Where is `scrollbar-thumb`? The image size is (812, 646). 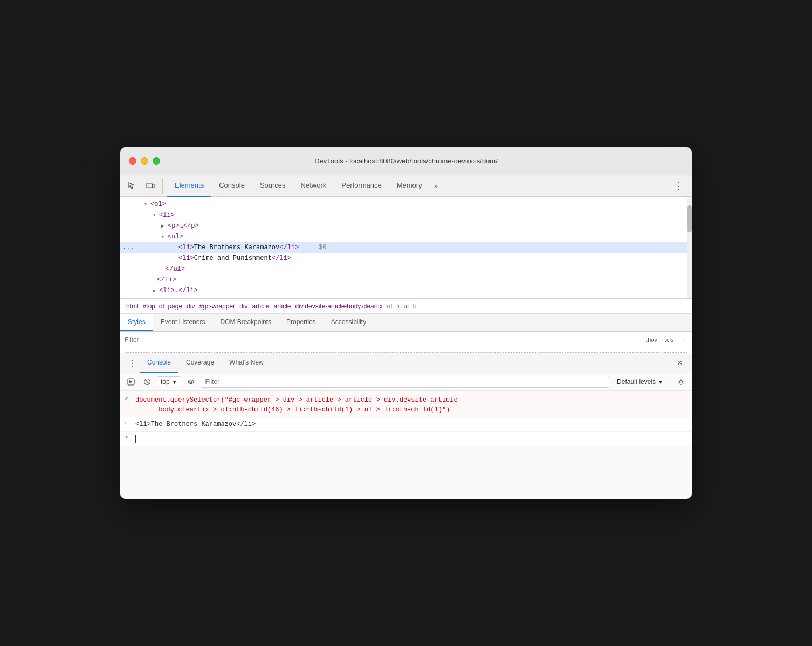
scrollbar-thumb is located at coordinates (690, 219).